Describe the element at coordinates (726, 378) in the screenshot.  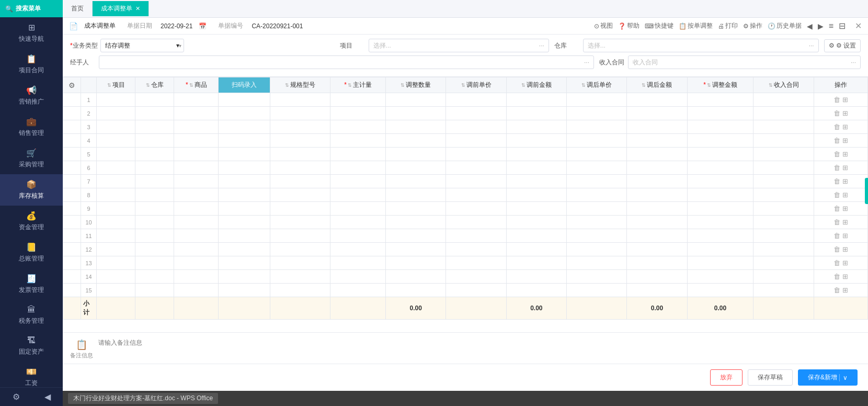
I see `discard-button: 放弃` at that location.